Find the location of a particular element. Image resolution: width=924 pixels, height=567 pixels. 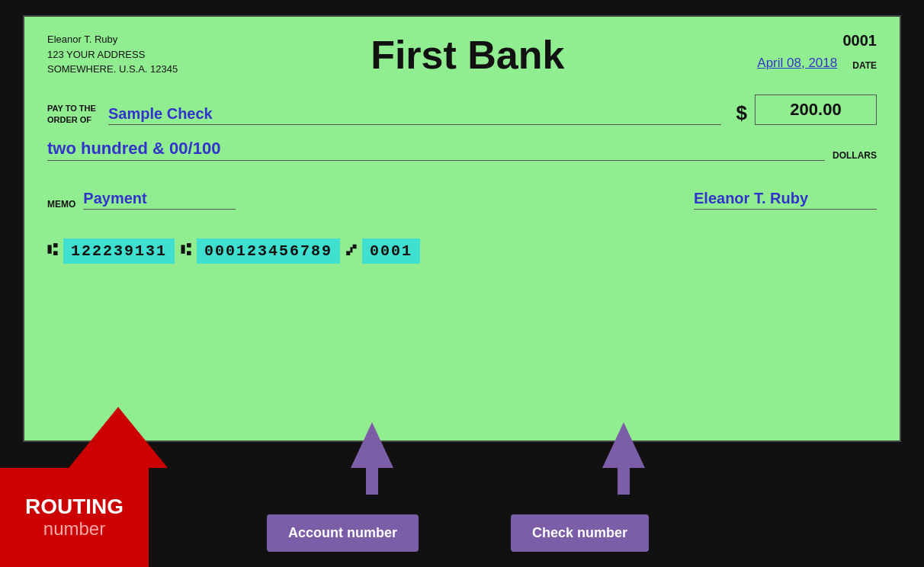

check-arrow-shaft is located at coordinates (624, 482).